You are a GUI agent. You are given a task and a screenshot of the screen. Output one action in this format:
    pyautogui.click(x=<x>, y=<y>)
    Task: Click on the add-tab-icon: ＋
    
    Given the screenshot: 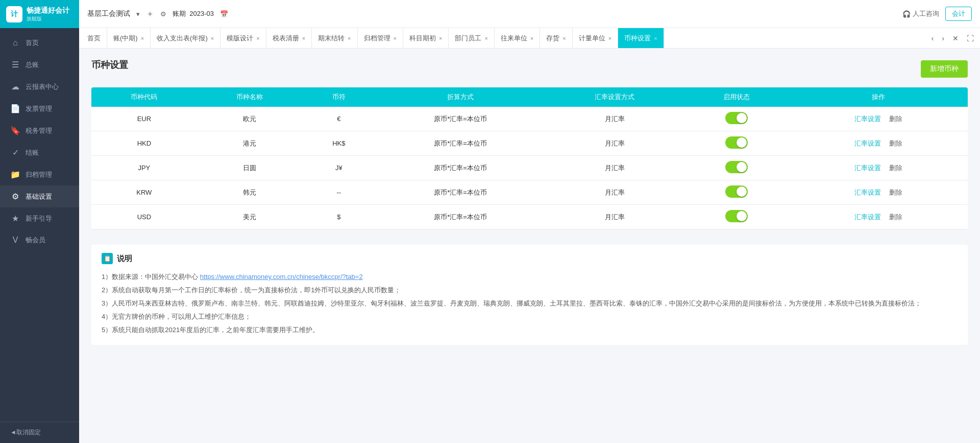 What is the action you would take?
    pyautogui.click(x=150, y=14)
    